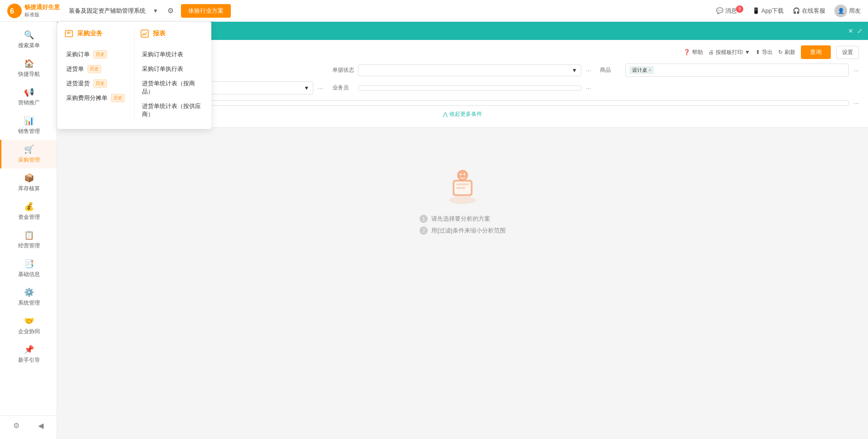 The width and height of the screenshot is (868, 439). Describe the element at coordinates (424, 219) in the screenshot. I see `tip-num-1: 1` at that location.